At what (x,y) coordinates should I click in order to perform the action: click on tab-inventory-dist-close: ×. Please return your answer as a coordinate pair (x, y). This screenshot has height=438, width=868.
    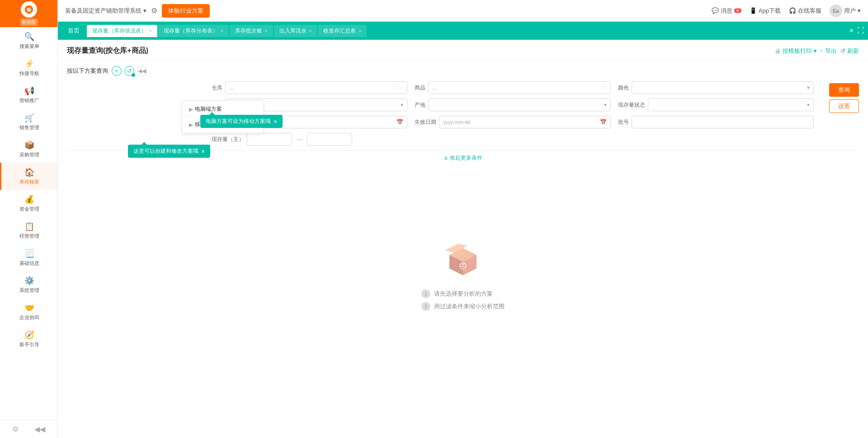
    Looking at the image, I should click on (222, 31).